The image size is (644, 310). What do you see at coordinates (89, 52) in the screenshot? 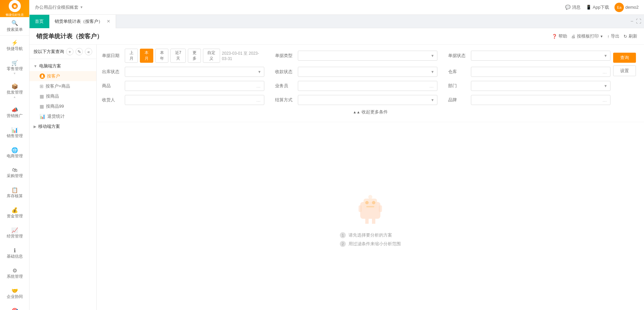
I see `collapse-scheme-btn: «` at bounding box center [89, 52].